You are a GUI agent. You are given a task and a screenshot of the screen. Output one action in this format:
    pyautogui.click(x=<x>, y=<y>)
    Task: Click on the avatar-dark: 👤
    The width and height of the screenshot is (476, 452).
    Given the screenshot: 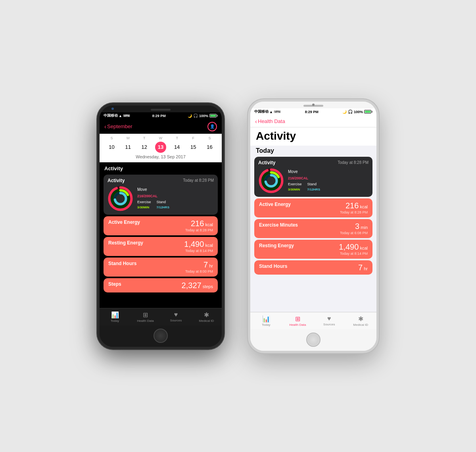 What is the action you would take?
    pyautogui.click(x=212, y=127)
    